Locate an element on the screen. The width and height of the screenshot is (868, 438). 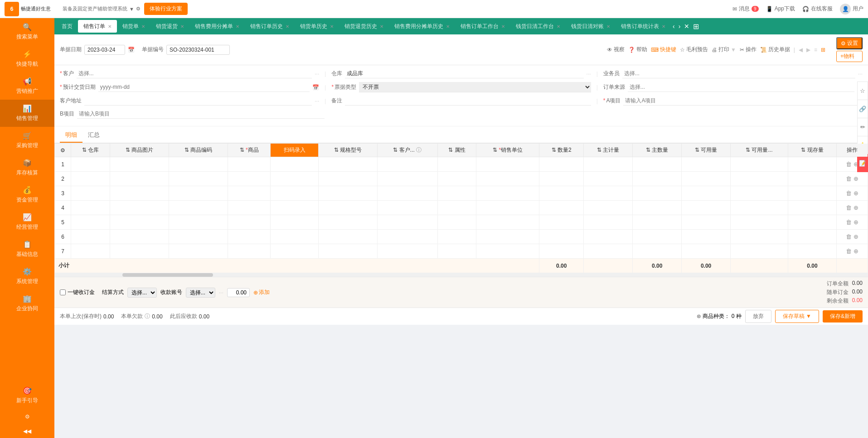
add-payment-btn: ⊕ 添加 is located at coordinates (262, 293).